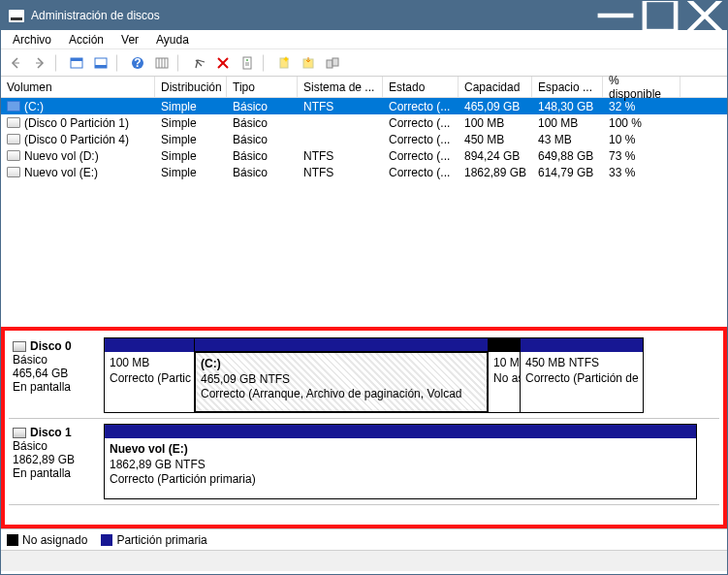 The height and width of the screenshot is (575, 728). I want to click on titlebar: Administración de discos, so click(364, 16).